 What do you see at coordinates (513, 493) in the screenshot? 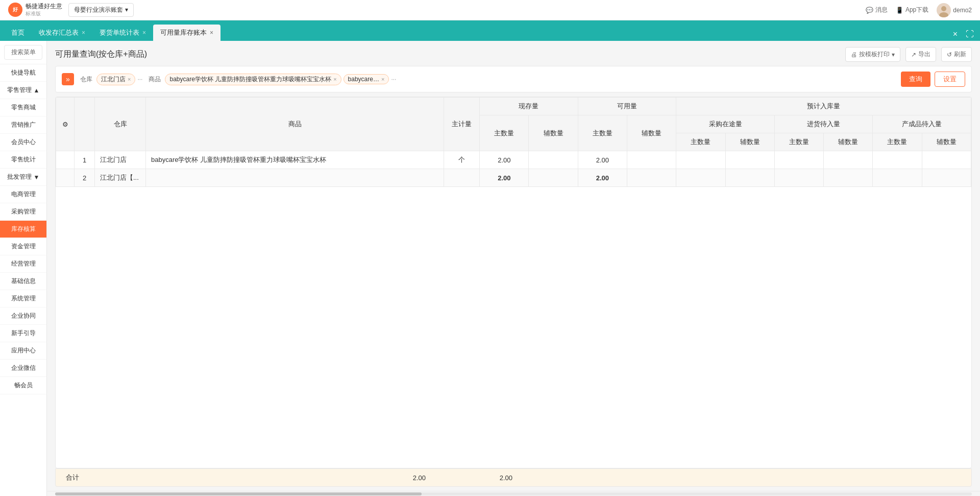
I see `scroll-bar-container` at bounding box center [513, 493].